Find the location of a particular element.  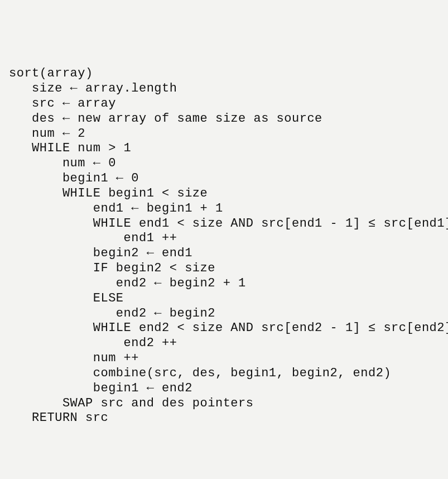

code-line: RETURN src is located at coordinates (224, 419).